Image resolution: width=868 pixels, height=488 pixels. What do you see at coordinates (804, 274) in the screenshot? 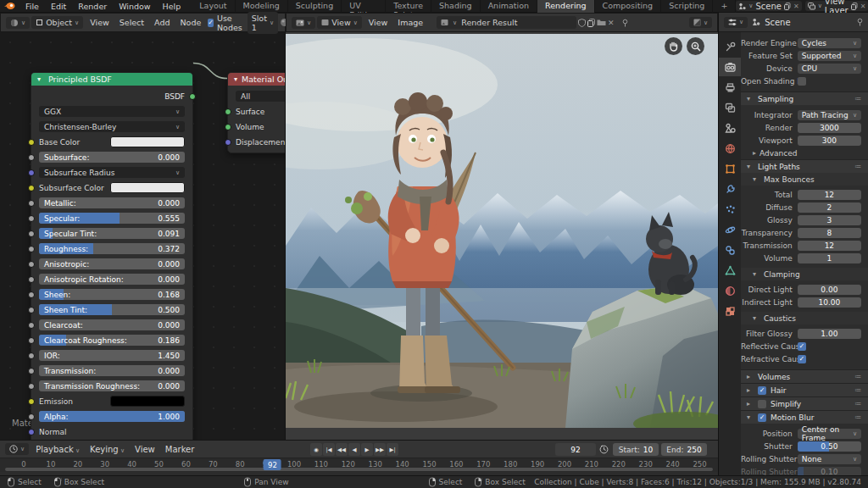
I see `panel-header-clamping: ▾Clamping` at bounding box center [804, 274].